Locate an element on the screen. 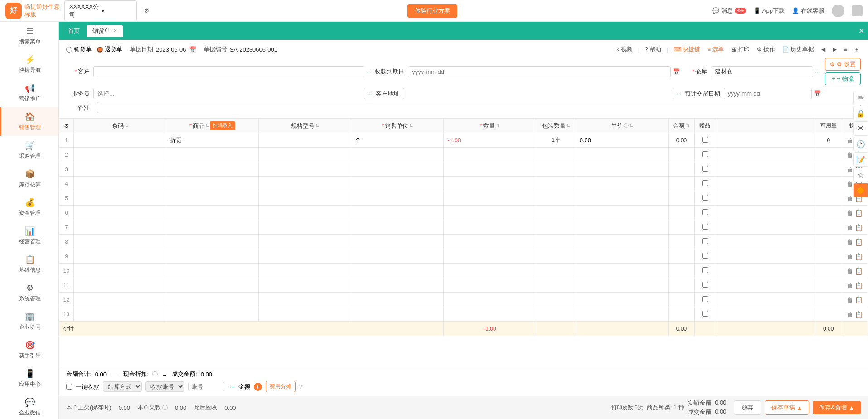 The width and height of the screenshot is (868, 419). float-clock: 🕐 is located at coordinates (861, 144).